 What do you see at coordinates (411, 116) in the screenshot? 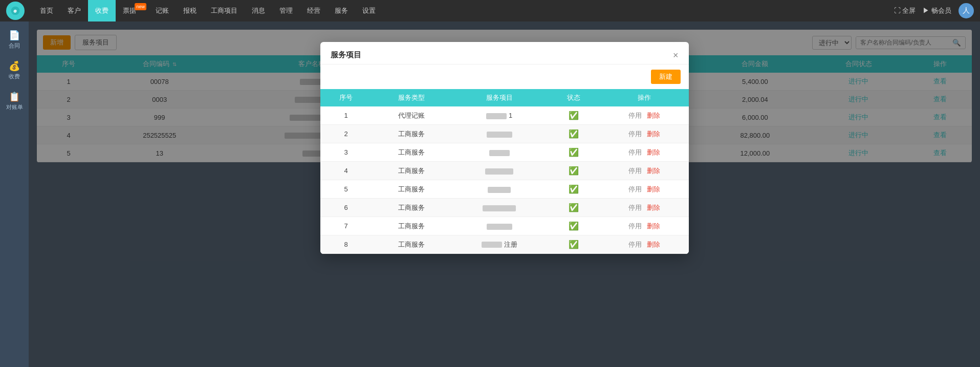
I see `cell-type: 代理记账` at bounding box center [411, 116].